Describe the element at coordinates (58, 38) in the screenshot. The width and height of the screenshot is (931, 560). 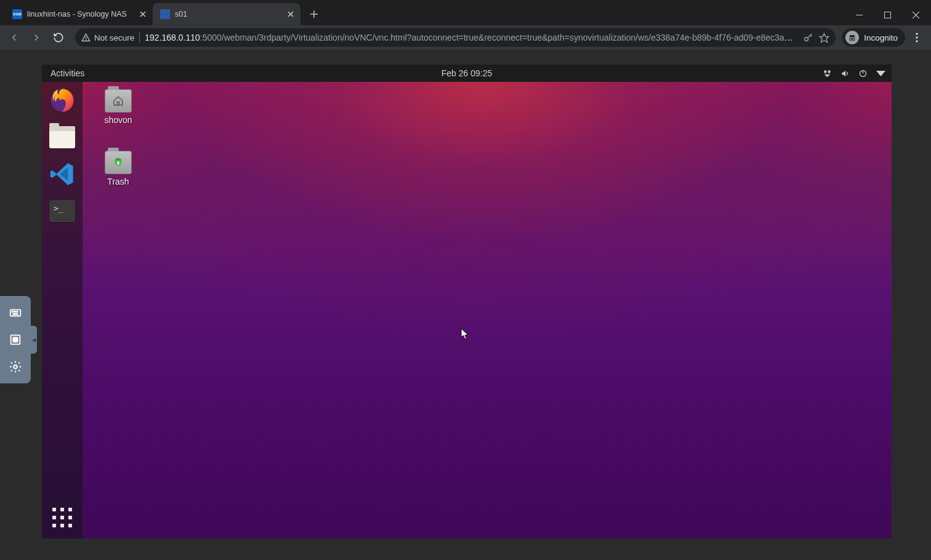
I see `reload-button` at that location.